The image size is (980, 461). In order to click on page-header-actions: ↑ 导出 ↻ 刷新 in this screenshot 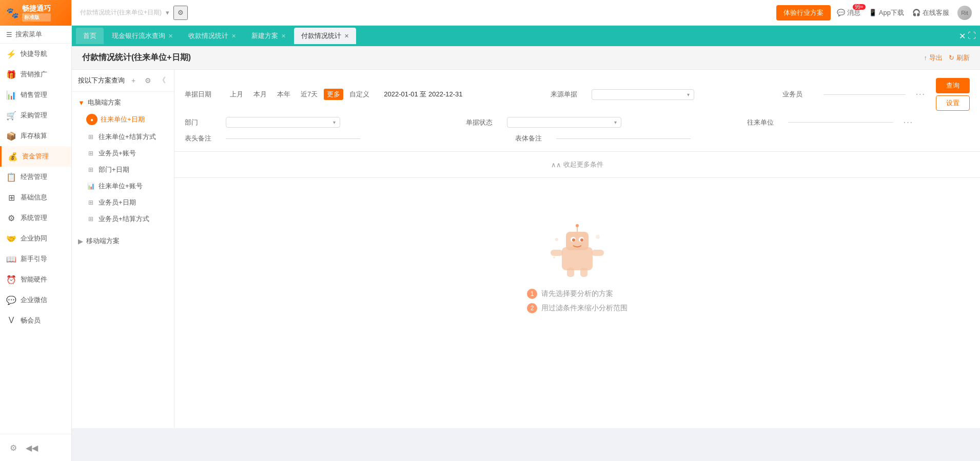, I will do `click(947, 58)`.